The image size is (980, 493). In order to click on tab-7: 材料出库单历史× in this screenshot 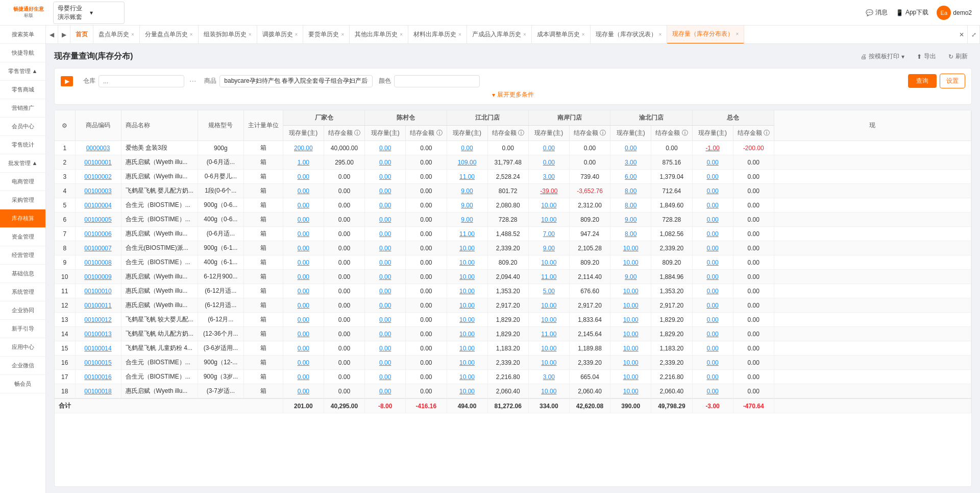, I will do `click(438, 35)`.